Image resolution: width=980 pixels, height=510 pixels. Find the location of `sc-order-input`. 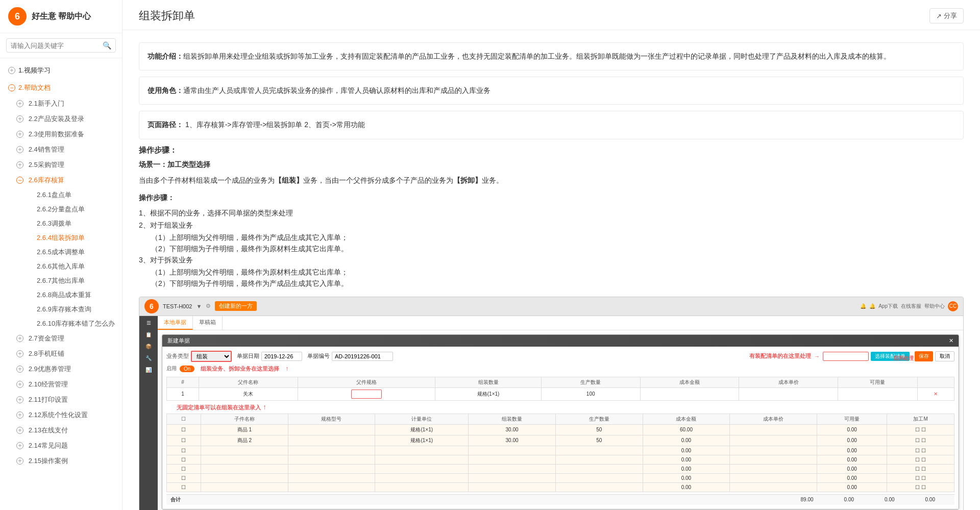

sc-order-input is located at coordinates (362, 356).